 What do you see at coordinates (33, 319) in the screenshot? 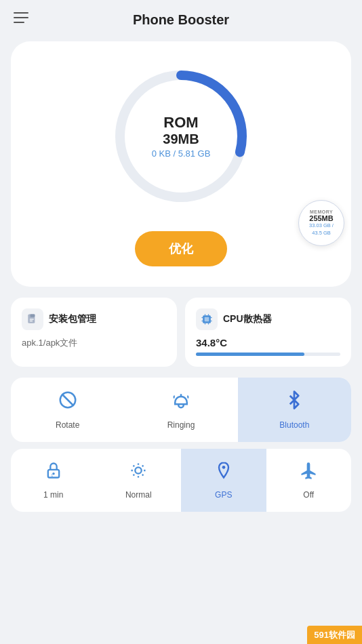
I see `package-icon` at bounding box center [33, 319].